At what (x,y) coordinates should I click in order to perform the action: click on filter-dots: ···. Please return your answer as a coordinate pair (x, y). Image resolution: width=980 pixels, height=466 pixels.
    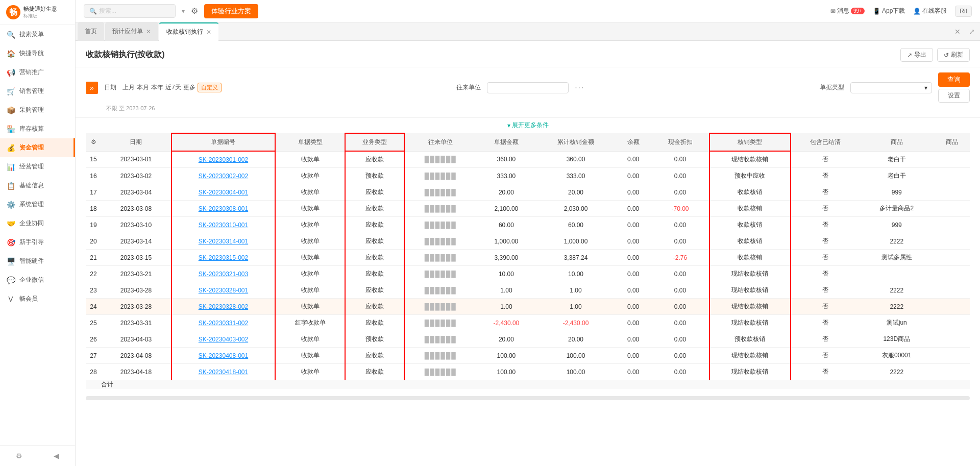
    Looking at the image, I should click on (580, 88).